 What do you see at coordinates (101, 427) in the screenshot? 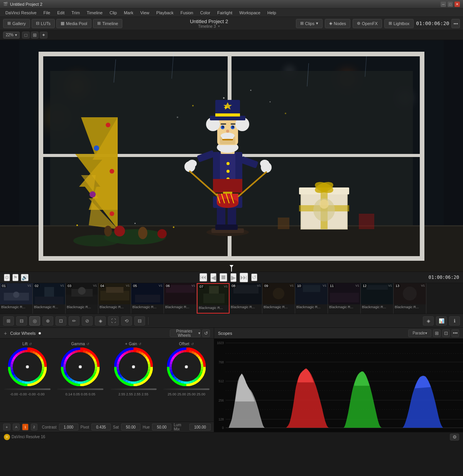
I see `pivot-input` at bounding box center [101, 427].